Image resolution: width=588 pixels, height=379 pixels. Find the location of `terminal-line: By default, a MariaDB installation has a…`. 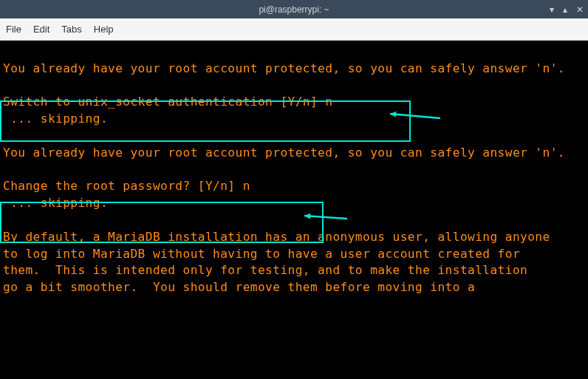

terminal-line: By default, a MariaDB installation has a… is located at coordinates (294, 238).